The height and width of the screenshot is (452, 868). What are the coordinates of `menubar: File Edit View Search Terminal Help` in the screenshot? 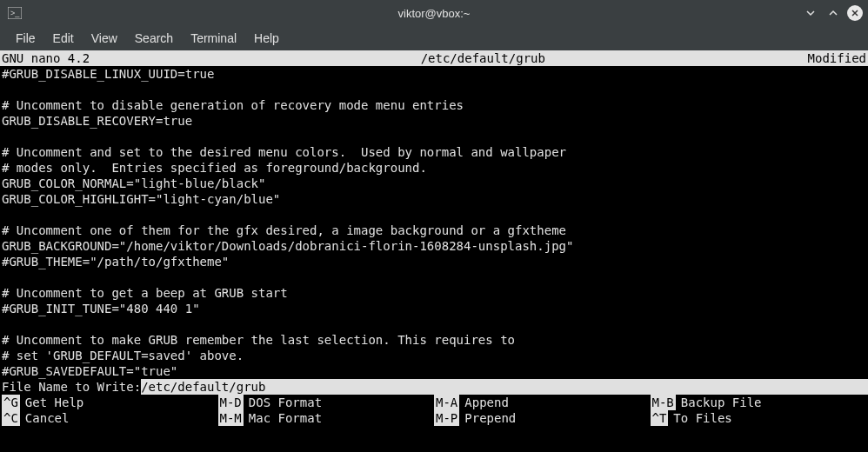 It's located at (434, 38).